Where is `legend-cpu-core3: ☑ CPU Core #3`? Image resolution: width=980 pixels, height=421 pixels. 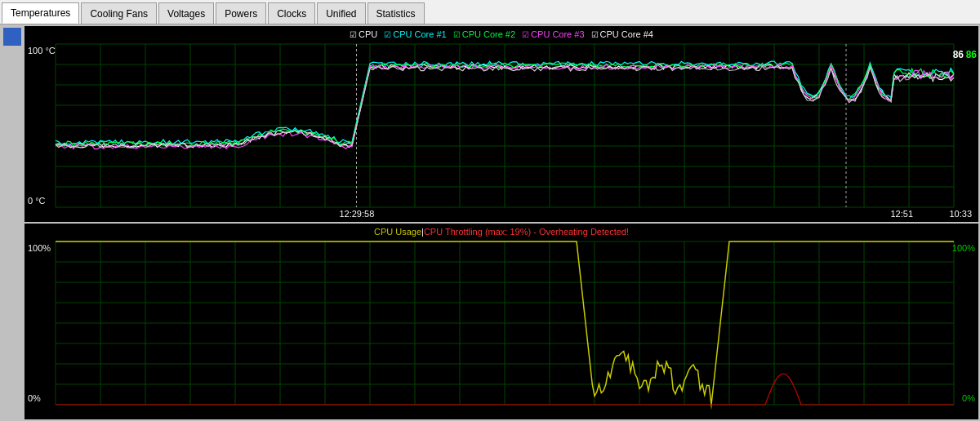 legend-cpu-core3: ☑ CPU Core #3 is located at coordinates (553, 34).